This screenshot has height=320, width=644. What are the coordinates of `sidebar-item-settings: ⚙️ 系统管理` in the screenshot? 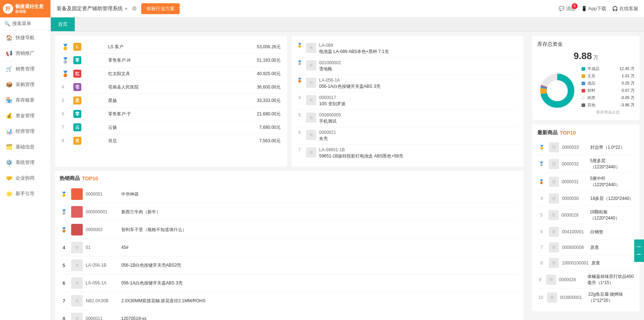 It's located at (25, 163).